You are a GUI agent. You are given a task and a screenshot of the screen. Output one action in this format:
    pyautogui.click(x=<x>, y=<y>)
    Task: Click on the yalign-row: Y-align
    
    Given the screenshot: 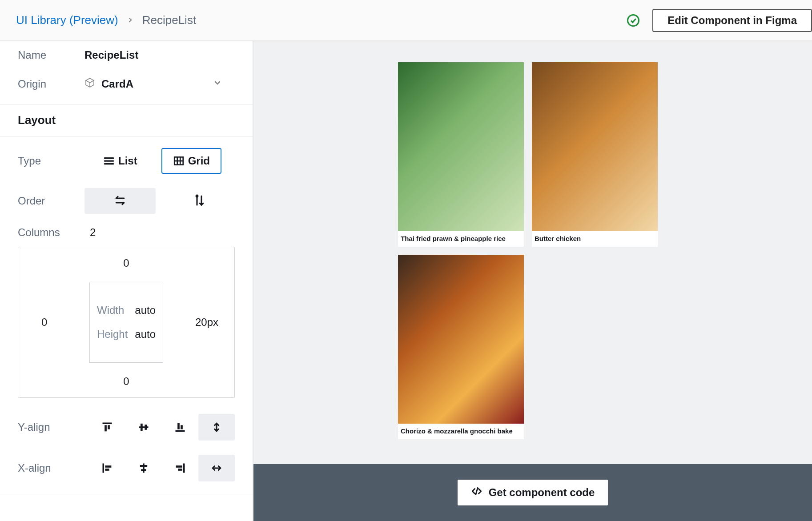 What is the action you would take?
    pyautogui.click(x=126, y=427)
    